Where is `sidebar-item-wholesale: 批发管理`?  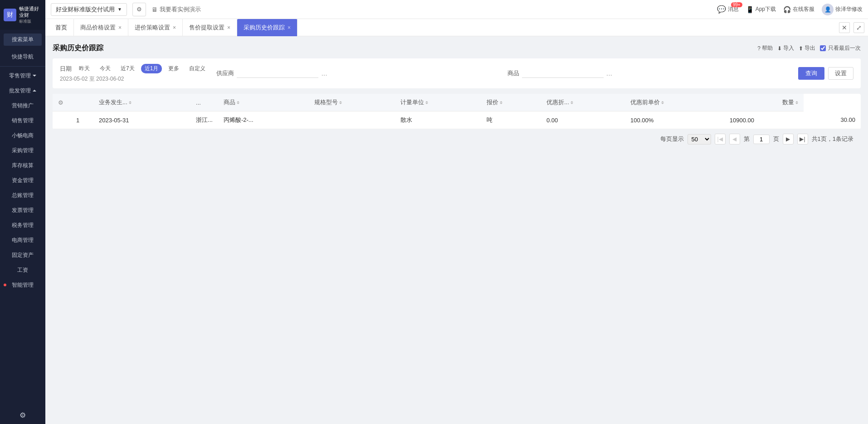
sidebar-item-wholesale: 批发管理 is located at coordinates (23, 91).